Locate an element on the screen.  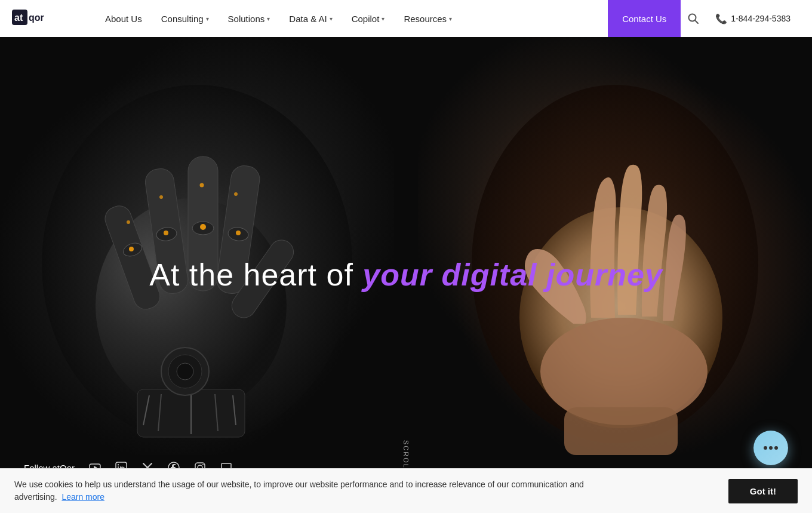
nav-resources: Resources ▾ is located at coordinates (427, 19).